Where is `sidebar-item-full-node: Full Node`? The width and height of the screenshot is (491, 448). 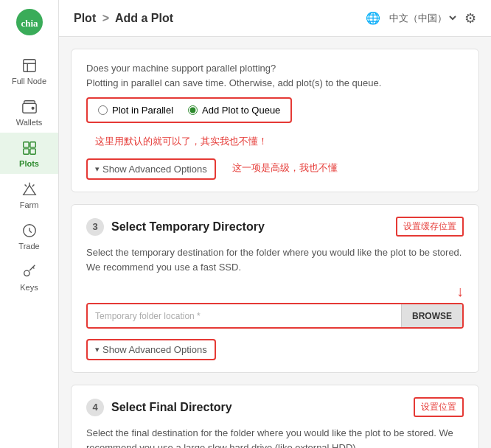 sidebar-item-full-node: Full Node is located at coordinates (29, 71).